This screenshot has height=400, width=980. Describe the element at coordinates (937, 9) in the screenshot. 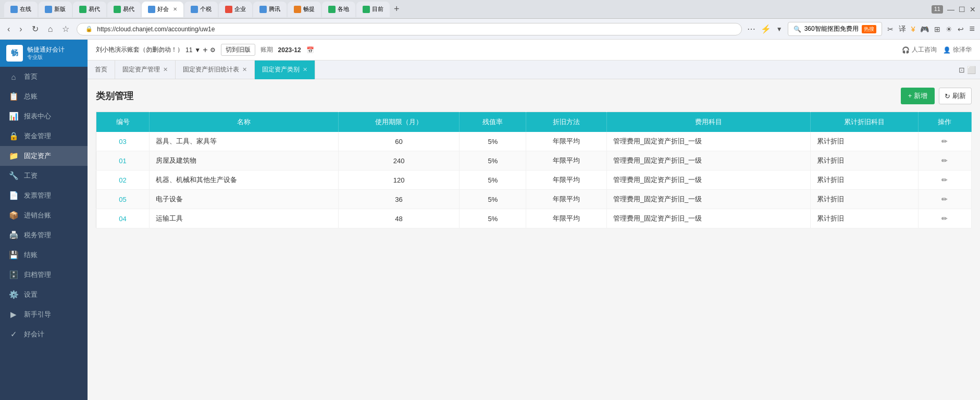

I see `tab-count-badge: 11` at that location.